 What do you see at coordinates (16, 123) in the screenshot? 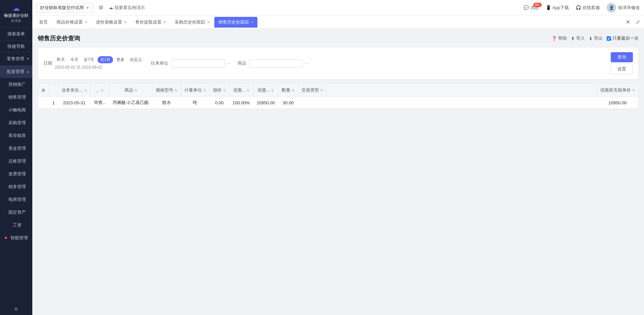
I see `sidebar-item-purchase: 采购管理` at bounding box center [16, 123].